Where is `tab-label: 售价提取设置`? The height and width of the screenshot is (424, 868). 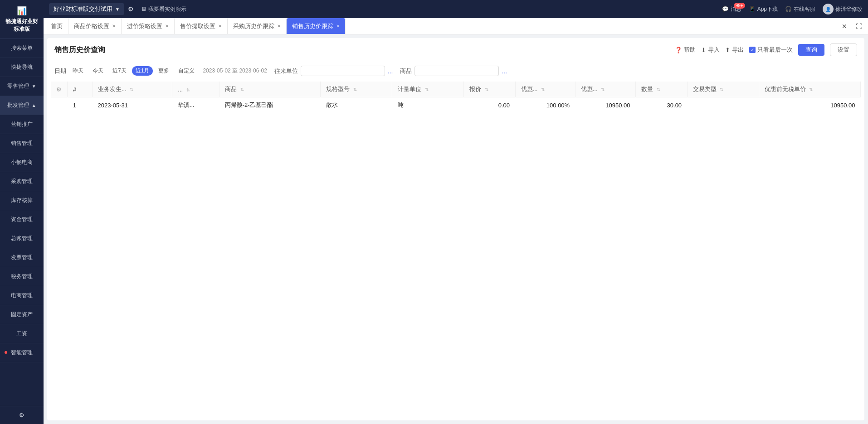
tab-label: 售价提取设置 is located at coordinates (198, 26).